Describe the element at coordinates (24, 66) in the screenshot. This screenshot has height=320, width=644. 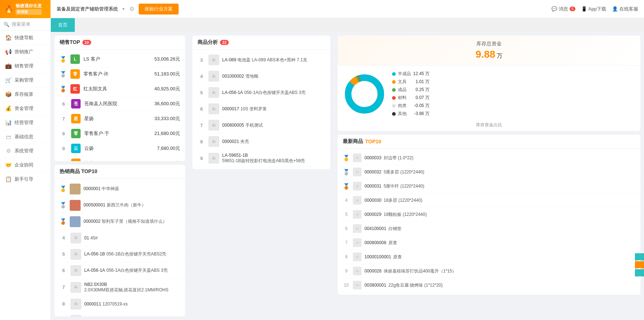
I see `sidebar-item-label: 销售管理` at that location.